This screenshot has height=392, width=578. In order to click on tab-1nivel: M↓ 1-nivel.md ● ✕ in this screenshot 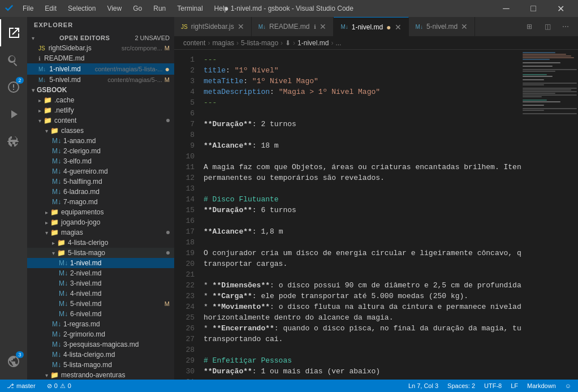, I will do `click(371, 27)`.